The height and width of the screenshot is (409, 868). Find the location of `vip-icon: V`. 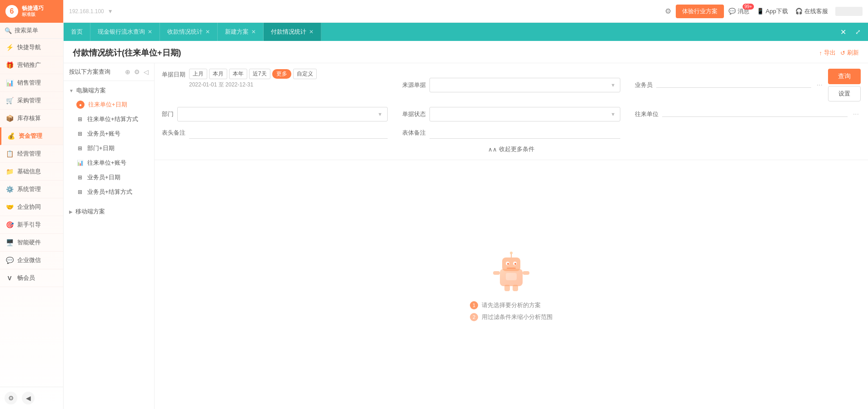

vip-icon: V is located at coordinates (10, 278).